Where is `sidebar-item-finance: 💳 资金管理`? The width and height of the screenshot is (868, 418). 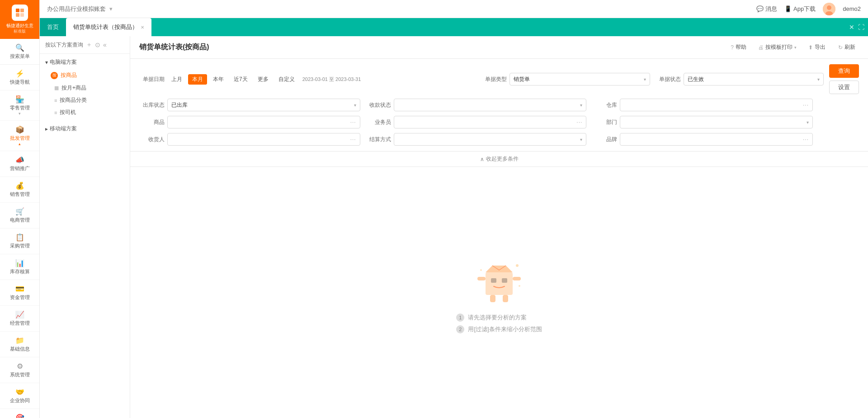
sidebar-item-finance: 💳 资金管理 is located at coordinates (20, 293).